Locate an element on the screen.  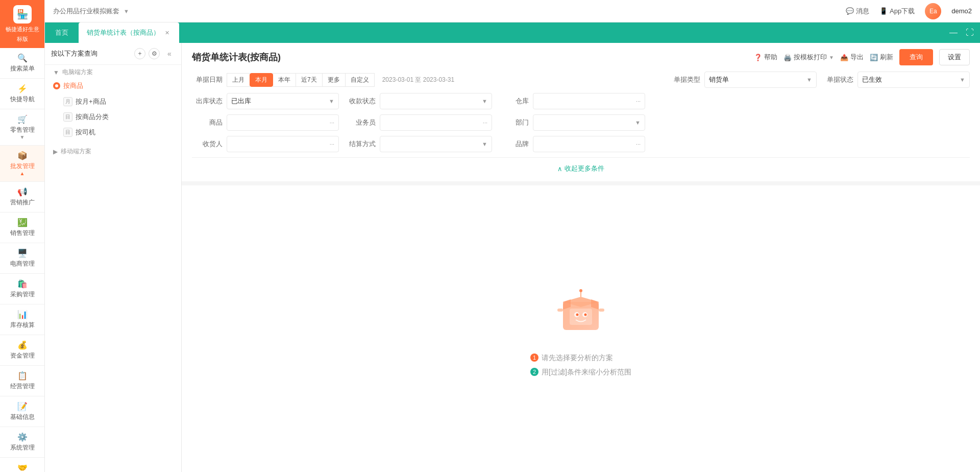
date-filter-tabs: 上月 本月 本年 近7天 更多 自定义 is located at coordinates (300, 80).